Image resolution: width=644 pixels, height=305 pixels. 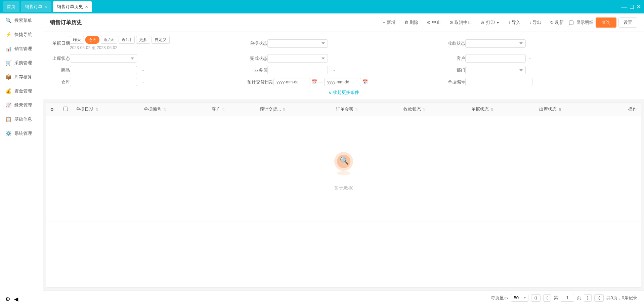 I want to click on customer-dots: ···, so click(x=531, y=59).